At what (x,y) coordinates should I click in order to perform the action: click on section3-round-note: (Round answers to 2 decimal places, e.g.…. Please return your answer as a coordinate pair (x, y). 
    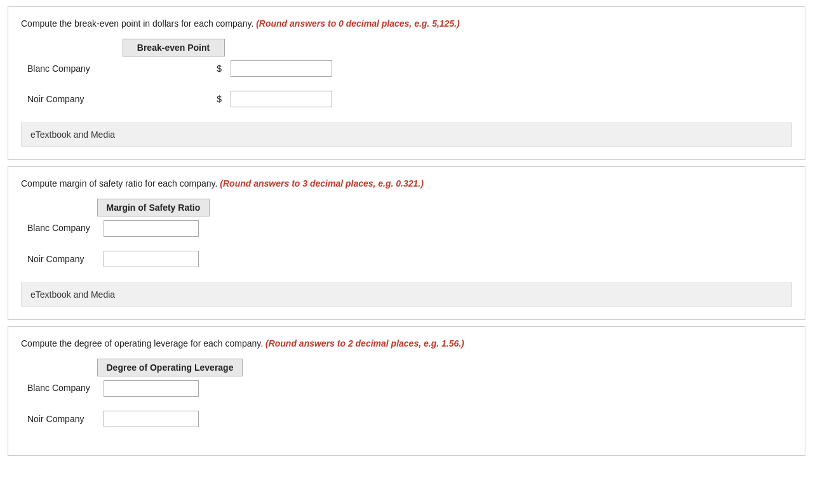
    Looking at the image, I should click on (365, 343).